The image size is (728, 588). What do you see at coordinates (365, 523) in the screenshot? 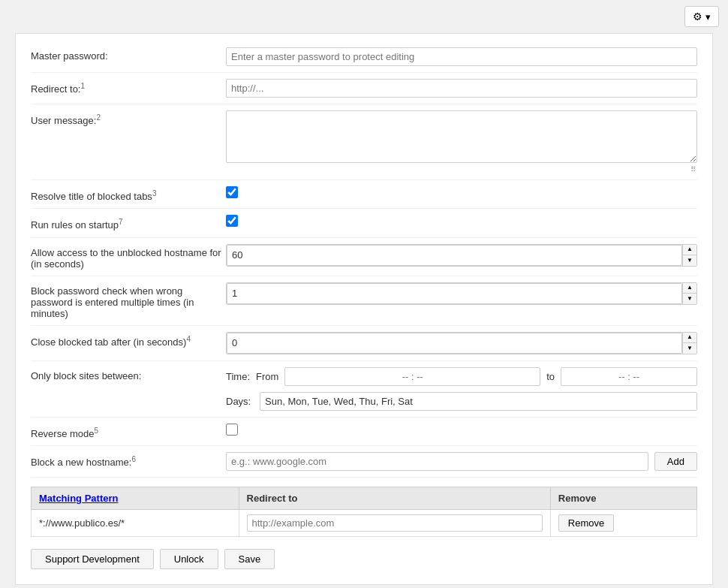
I see `table-row: *://www.publico.es/* Remove` at bounding box center [365, 523].